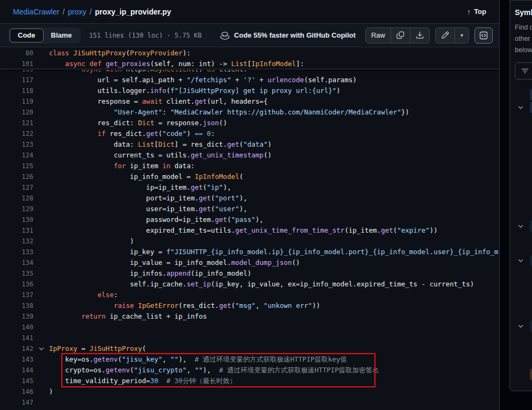 This screenshot has height=410, width=532. What do you see at coordinates (17, 284) in the screenshot?
I see `line-number: 136` at bounding box center [17, 284].